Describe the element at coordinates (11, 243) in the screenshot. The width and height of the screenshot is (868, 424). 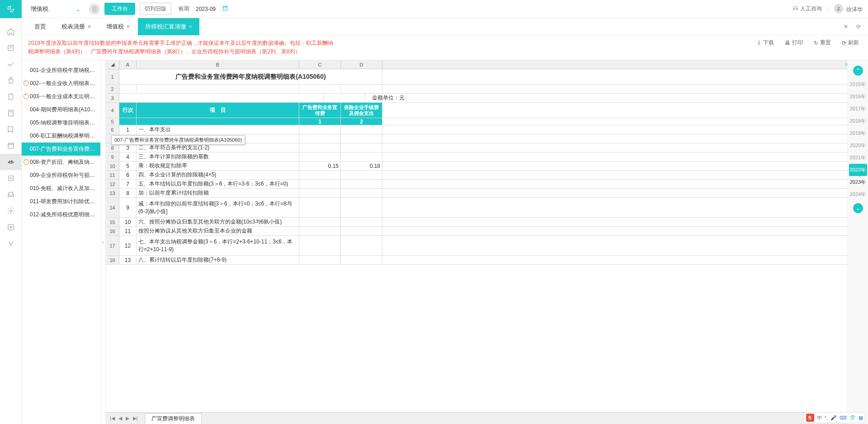
I see `nav-v-icon` at that location.